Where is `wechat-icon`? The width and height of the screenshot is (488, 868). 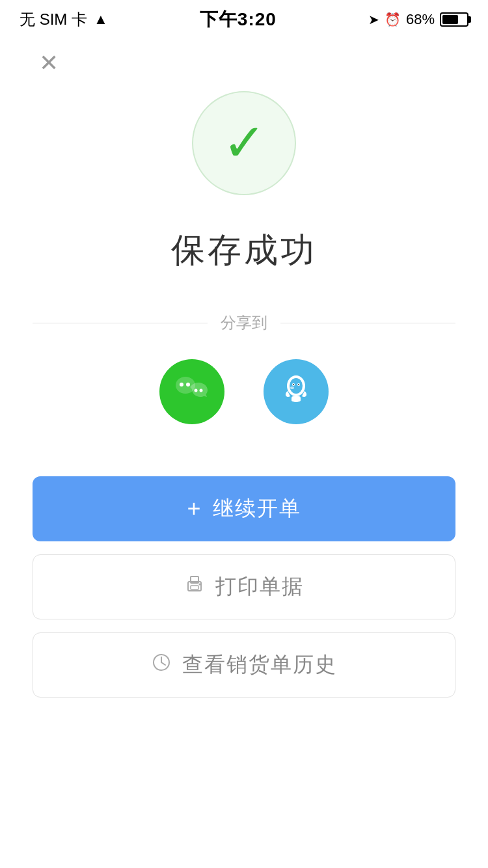
wechat-icon is located at coordinates (192, 392).